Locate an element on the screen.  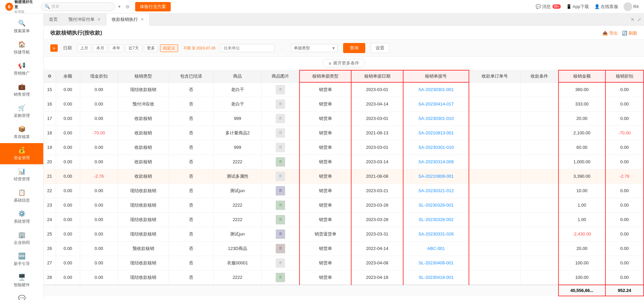
cell-verify-amount: 3,390.00 is located at coordinates (582, 176).